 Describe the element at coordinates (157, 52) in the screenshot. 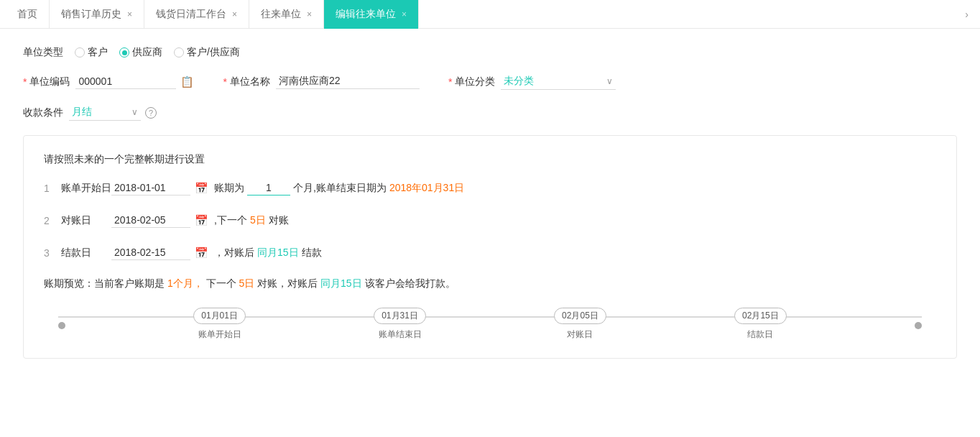

I see `unit-type-radio-group: 客户 供应商 客户/供应商` at that location.